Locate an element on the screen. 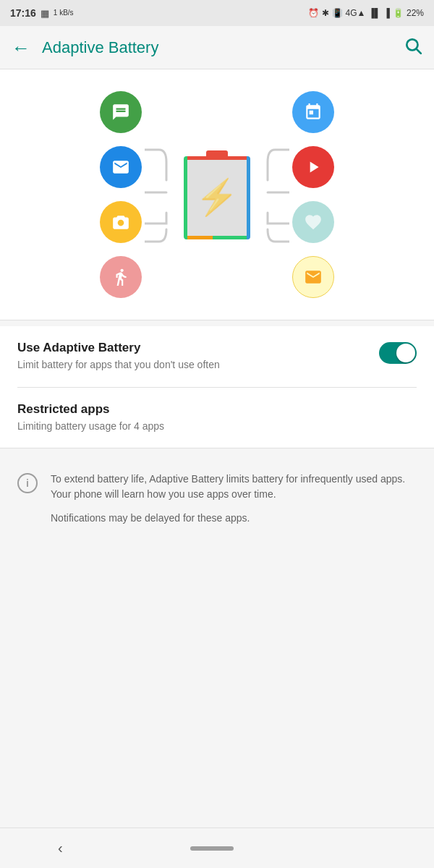 Image resolution: width=434 pixels, height=868 pixels. adaptive-battery-title: Use Adaptive Battery is located at coordinates (192, 348).